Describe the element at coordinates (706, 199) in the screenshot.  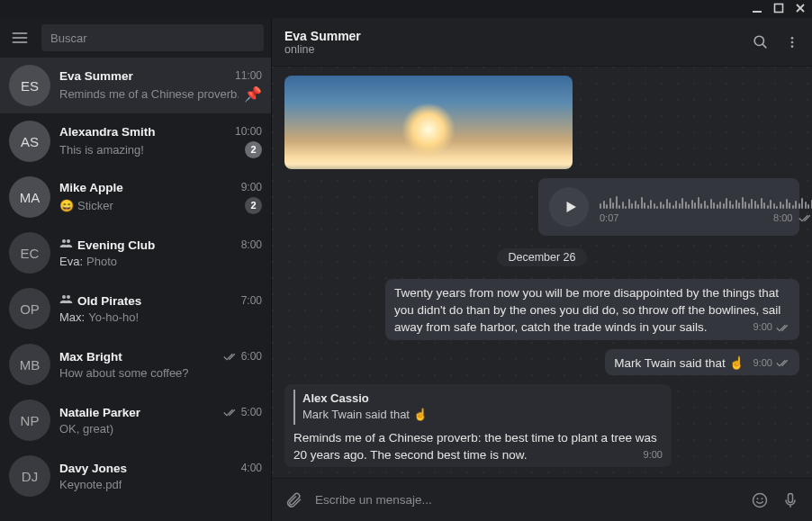
I see `voice-waveform` at that location.